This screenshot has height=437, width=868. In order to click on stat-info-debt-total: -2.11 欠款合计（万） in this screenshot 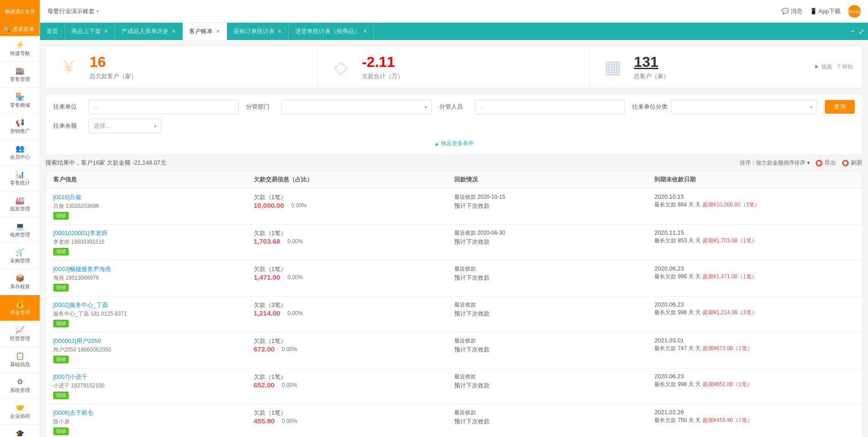, I will do `click(472, 67)`.